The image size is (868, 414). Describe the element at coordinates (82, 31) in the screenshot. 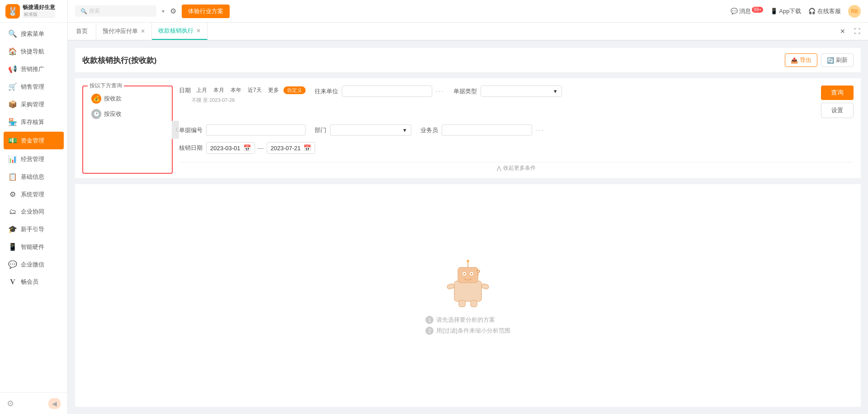

I see `tab-home: 首页` at that location.